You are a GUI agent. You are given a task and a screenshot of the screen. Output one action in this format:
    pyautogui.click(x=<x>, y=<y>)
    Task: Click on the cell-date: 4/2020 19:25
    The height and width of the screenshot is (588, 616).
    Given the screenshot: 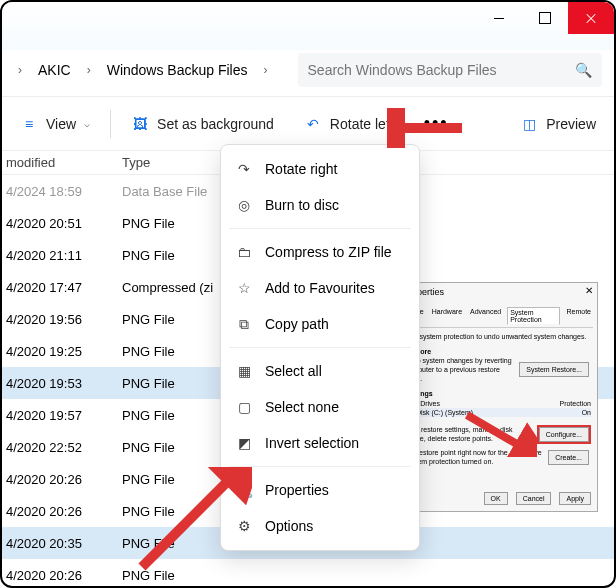 What is the action you would take?
    pyautogui.click(x=62, y=352)
    